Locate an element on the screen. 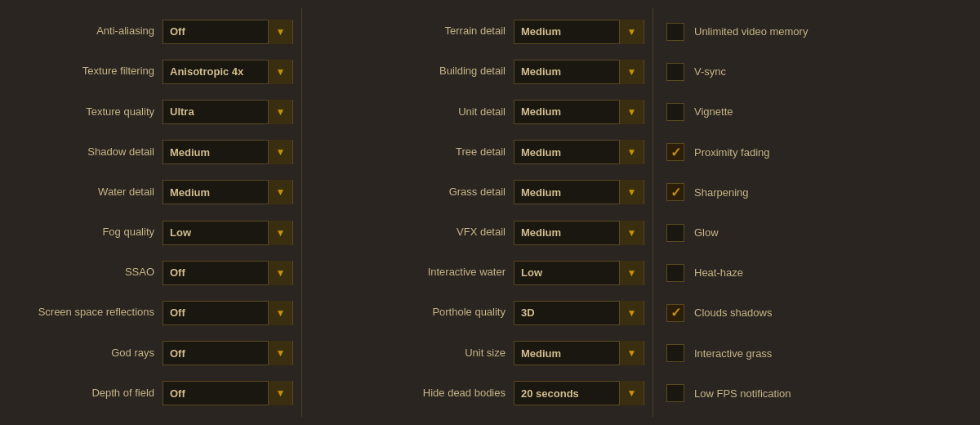 The height and width of the screenshot is (425, 980). checkbox-row: ✓Clouds shadows is located at coordinates (817, 313).